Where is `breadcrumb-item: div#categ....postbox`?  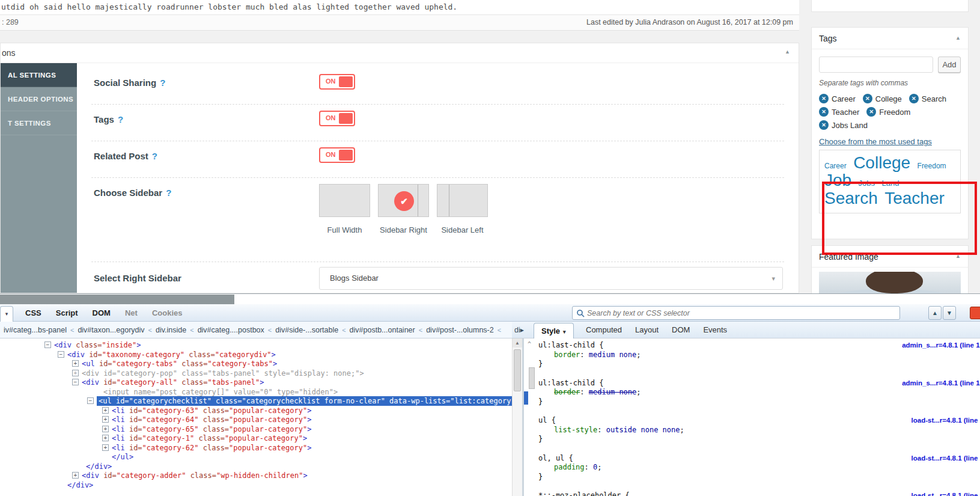 breadcrumb-item: div#categ....postbox is located at coordinates (231, 330).